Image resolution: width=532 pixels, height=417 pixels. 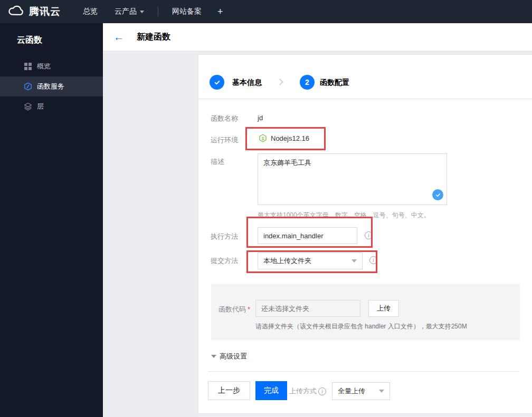 What do you see at coordinates (234, 309) in the screenshot?
I see `function-code-label: 函数代码*` at bounding box center [234, 309].